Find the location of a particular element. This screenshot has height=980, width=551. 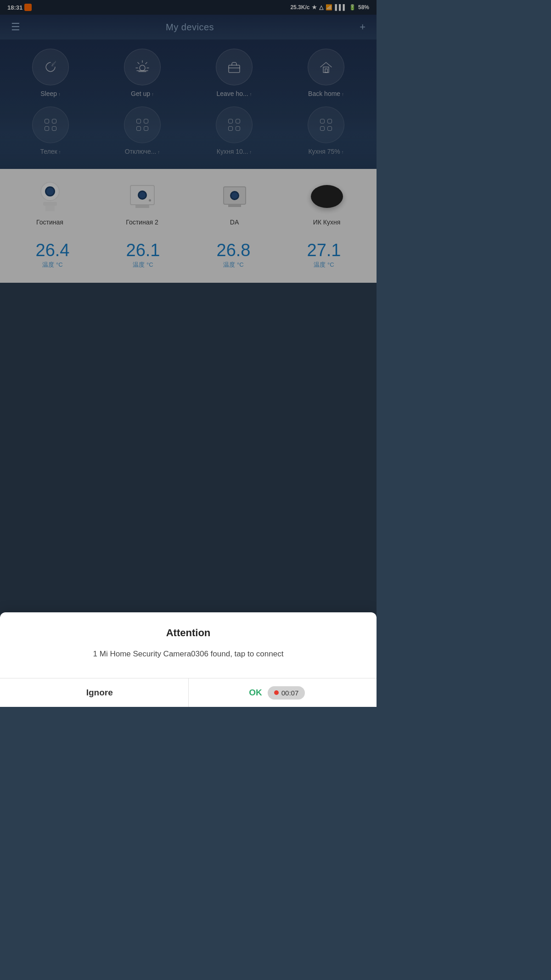

attention-dialog: Attention 1 Mi Home Security Camera0306 … is located at coordinates (188, 660).